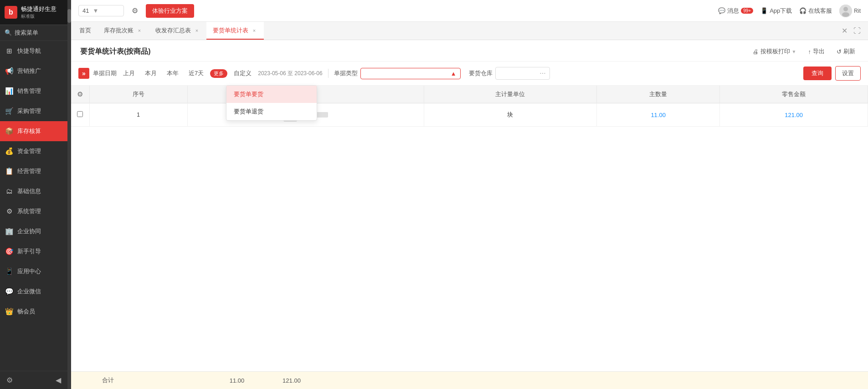  What do you see at coordinates (29, 211) in the screenshot?
I see `sidebar-item-label: 系统管理` at bounding box center [29, 211].